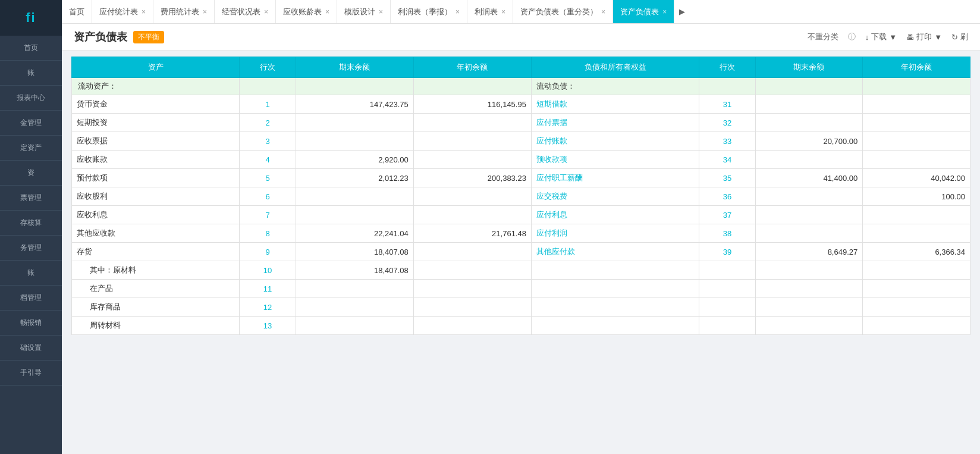  I want to click on asset-name: 应收股利, so click(156, 196).